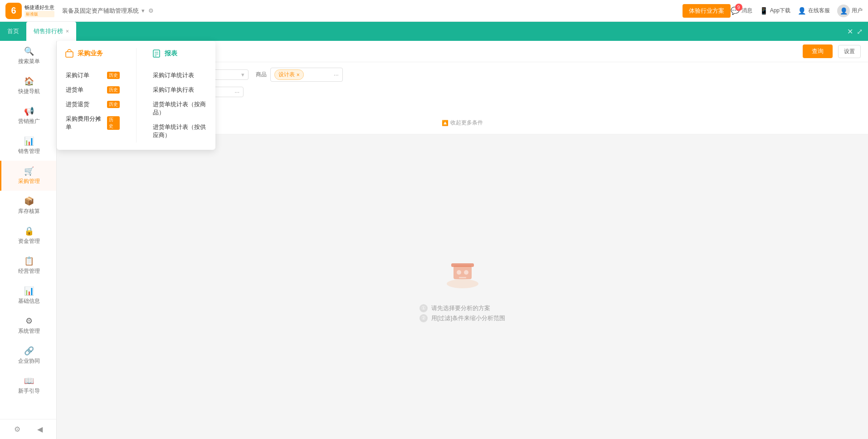 Image resolution: width=868 pixels, height=439 pixels. I want to click on sidebar-item-operations: 📋 经营管理, so click(28, 266).